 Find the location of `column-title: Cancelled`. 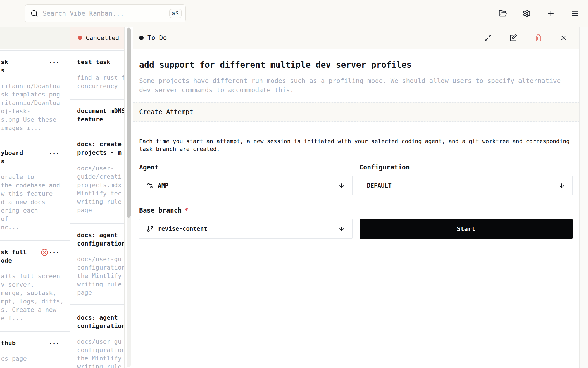

column-title: Cancelled is located at coordinates (102, 38).